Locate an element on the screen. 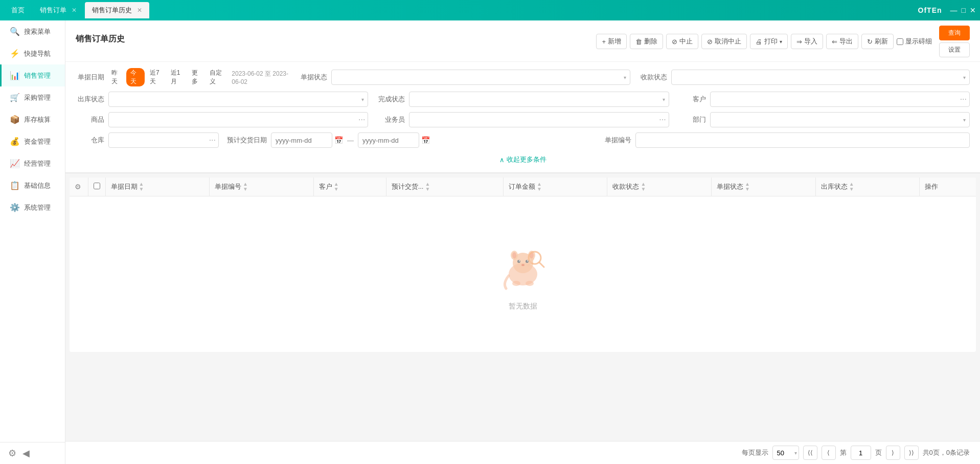  select-all-checkbox is located at coordinates (97, 186).